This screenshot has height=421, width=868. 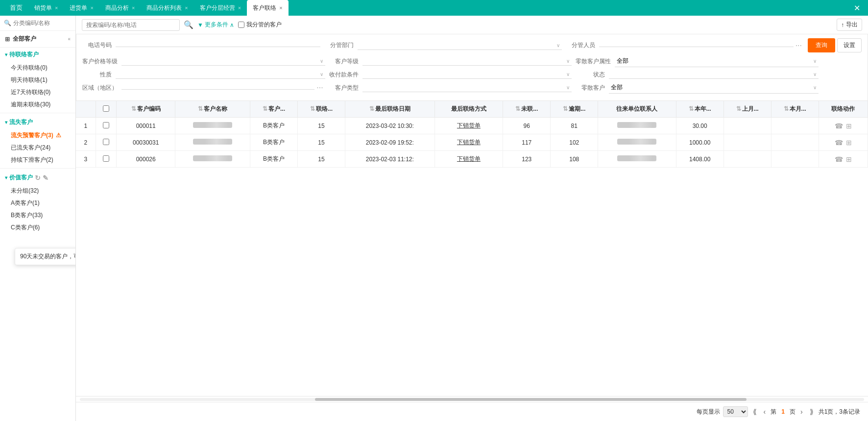 What do you see at coordinates (467, 61) in the screenshot?
I see `level-select: ∨` at bounding box center [467, 61].